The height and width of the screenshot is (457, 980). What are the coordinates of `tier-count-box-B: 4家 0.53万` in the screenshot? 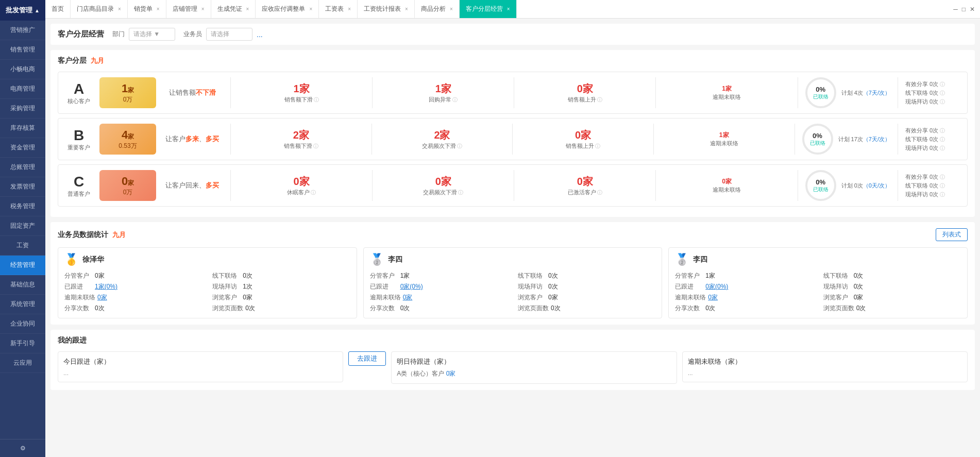 It's located at (128, 139).